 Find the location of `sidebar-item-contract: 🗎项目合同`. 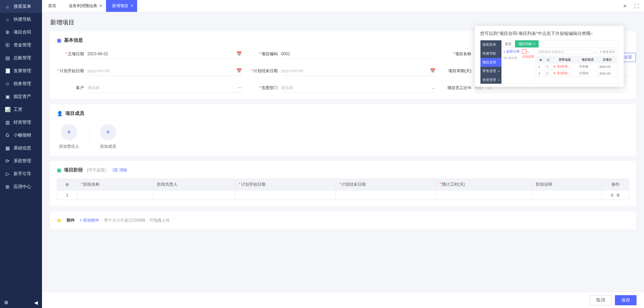

sidebar-item-contract: 🗎项目合同 is located at coordinates (21, 32).